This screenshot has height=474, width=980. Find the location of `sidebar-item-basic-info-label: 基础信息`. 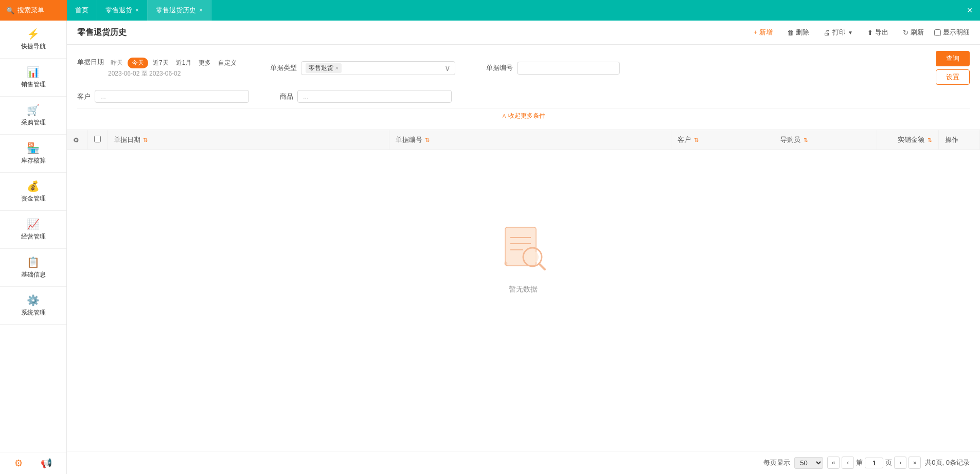

sidebar-item-basic-info-label: 基础信息 is located at coordinates (33, 275).